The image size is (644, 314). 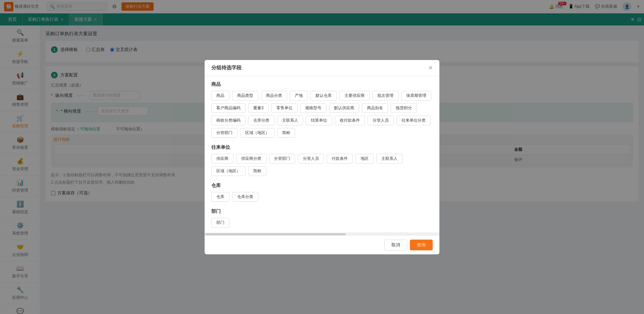 I want to click on field-tag-partner-manager: 分管人员, so click(x=311, y=159).